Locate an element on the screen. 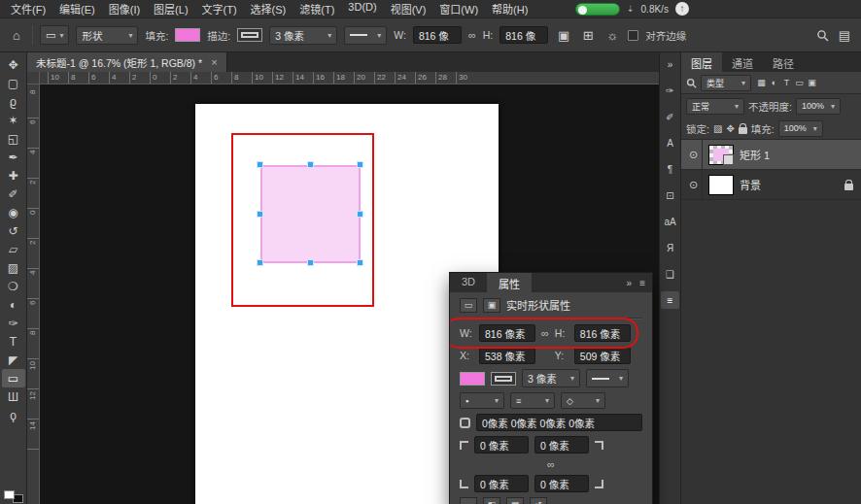 Image resolution: width=861 pixels, height=504 pixels. menu-item: 图层(L) is located at coordinates (171, 10).